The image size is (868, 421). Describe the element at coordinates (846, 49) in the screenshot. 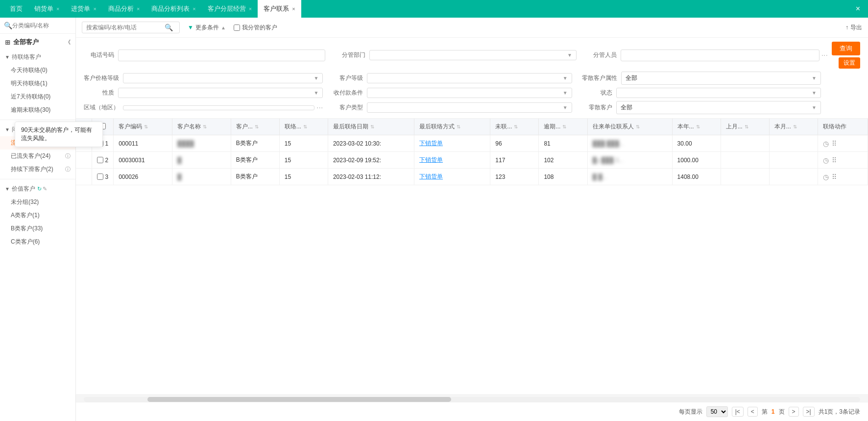

I see `query-button: 查询` at that location.